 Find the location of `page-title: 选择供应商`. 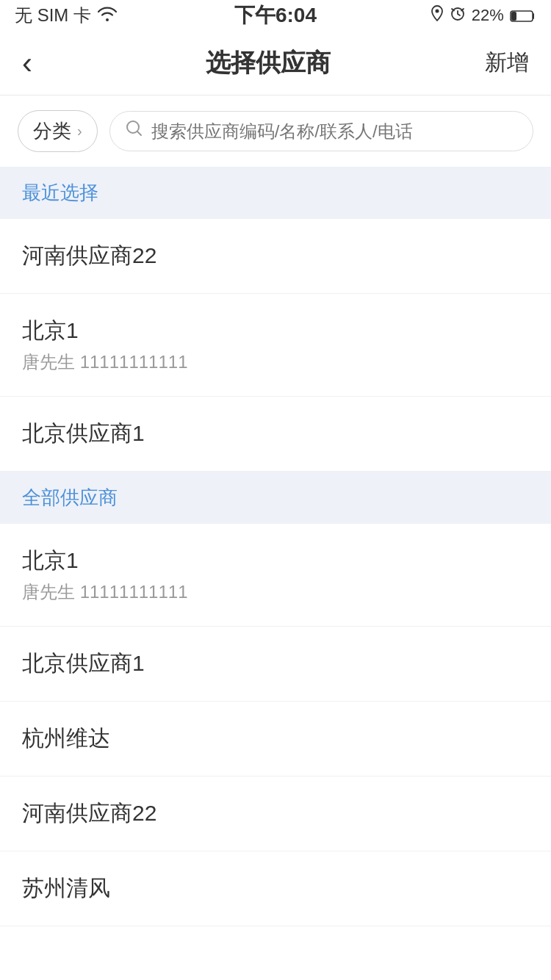

page-title: 选择供应商 is located at coordinates (268, 63).